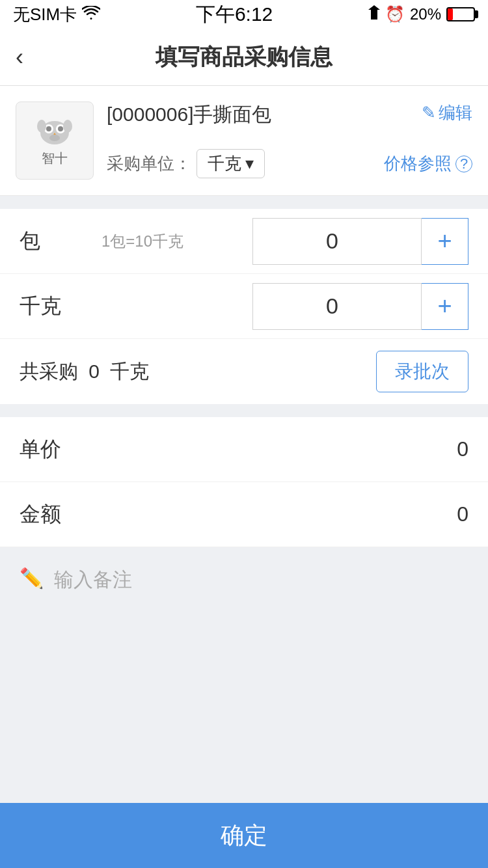 The image size is (488, 868). I want to click on note-section: ✏️ 输入备注, so click(244, 596).